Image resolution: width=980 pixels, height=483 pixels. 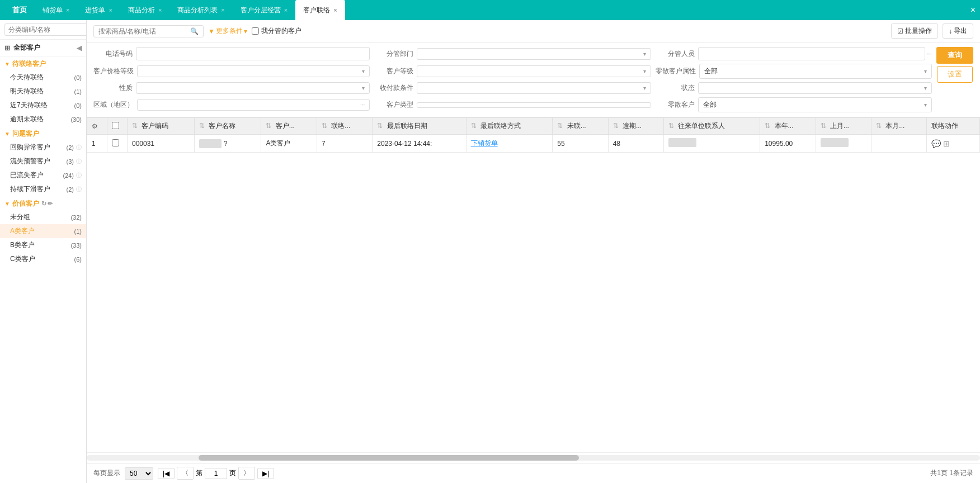 I want to click on next-page-button: 〉, so click(x=247, y=473).